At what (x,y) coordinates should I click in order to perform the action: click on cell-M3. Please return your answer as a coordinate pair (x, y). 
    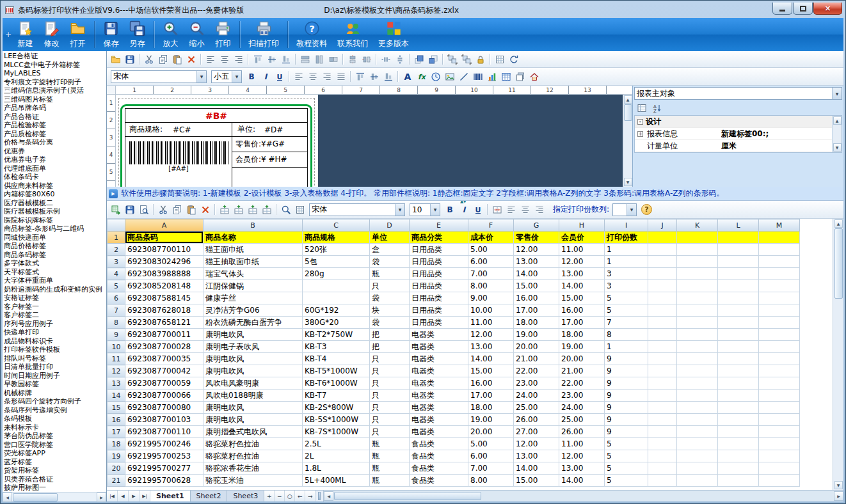
    Looking at the image, I should click on (779, 262).